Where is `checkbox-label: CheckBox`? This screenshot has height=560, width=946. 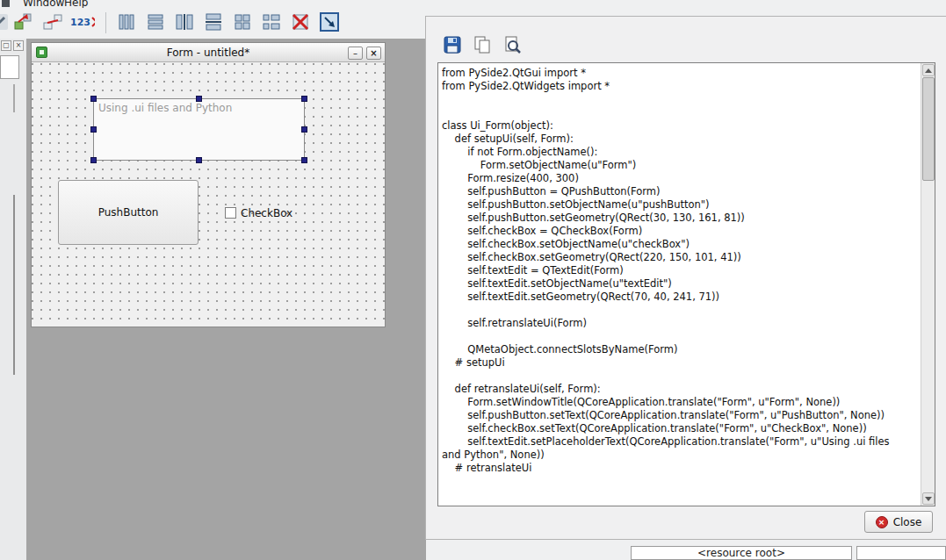
checkbox-label: CheckBox is located at coordinates (267, 213).